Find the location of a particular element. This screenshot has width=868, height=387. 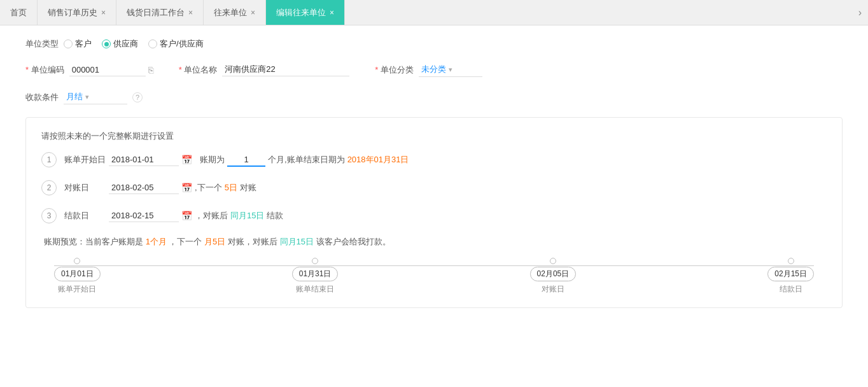

chevron-down-icon: ▾ is located at coordinates (451, 70).